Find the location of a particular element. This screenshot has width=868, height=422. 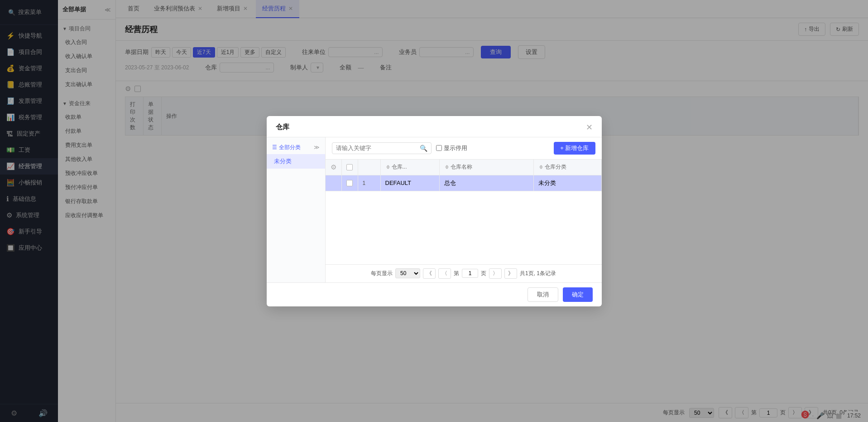

dialog-select-all is located at coordinates (350, 167).